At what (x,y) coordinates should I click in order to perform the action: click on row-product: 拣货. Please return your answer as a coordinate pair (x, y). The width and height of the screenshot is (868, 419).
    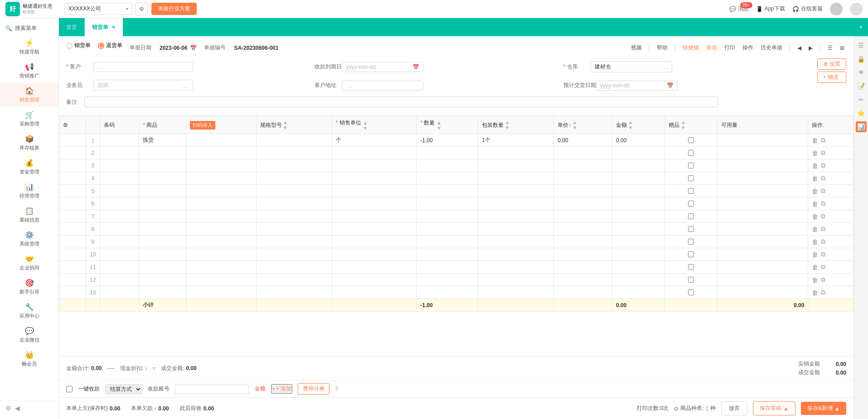
    Looking at the image, I should click on (163, 140).